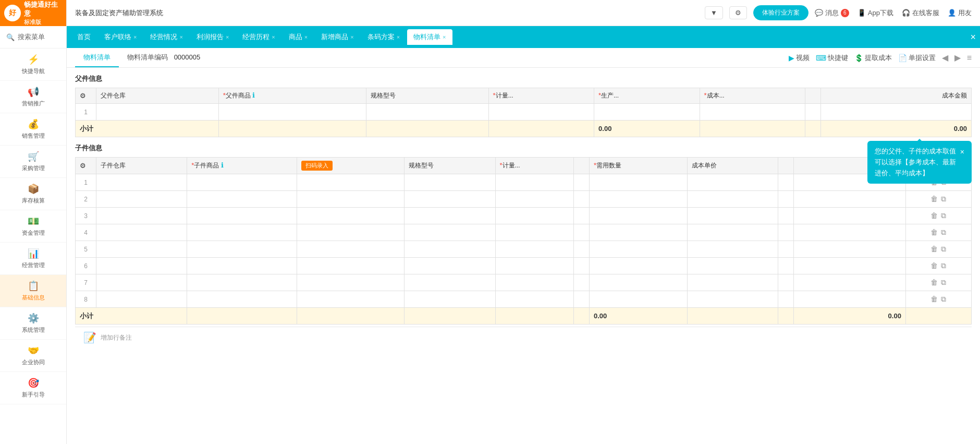  What do you see at coordinates (135, 37) in the screenshot?
I see `tab-close-customer: ×` at bounding box center [135, 37].